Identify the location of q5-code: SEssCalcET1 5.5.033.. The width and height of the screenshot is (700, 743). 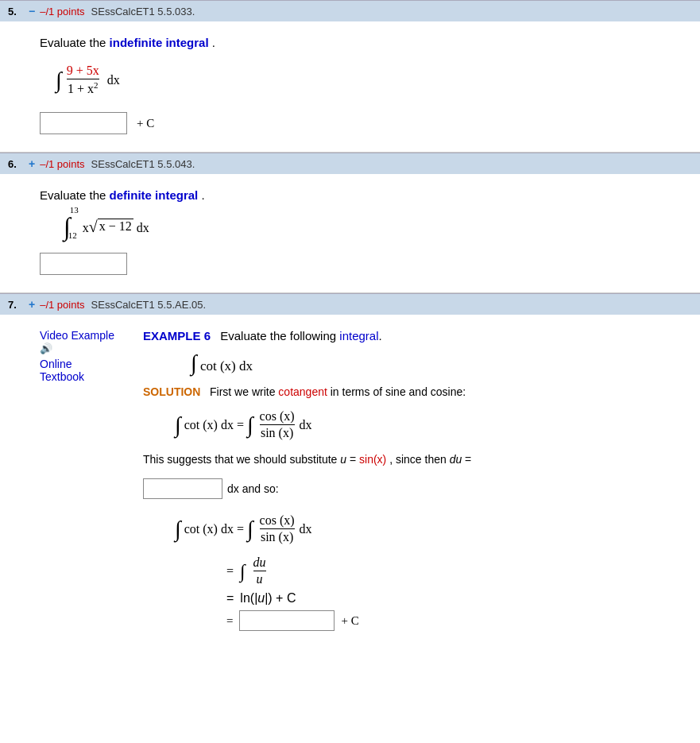
(143, 11).